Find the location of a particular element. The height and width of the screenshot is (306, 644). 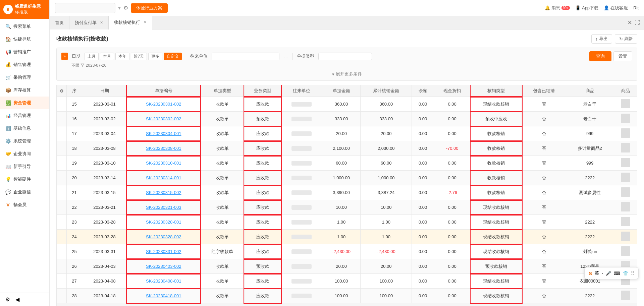

sidebar-item-basic: ℹ️ 基础信息 is located at coordinates (25, 128).